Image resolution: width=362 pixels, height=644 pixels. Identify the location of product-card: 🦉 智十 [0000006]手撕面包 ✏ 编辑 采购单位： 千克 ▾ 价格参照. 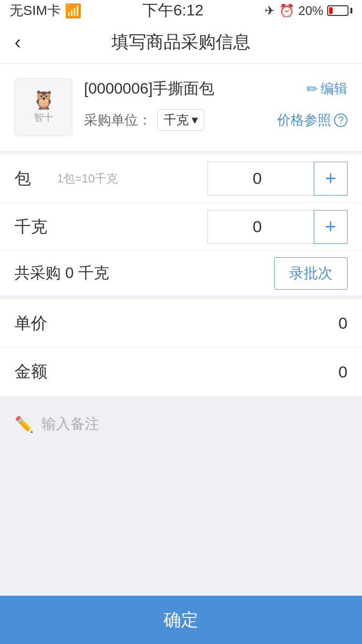
(181, 109).